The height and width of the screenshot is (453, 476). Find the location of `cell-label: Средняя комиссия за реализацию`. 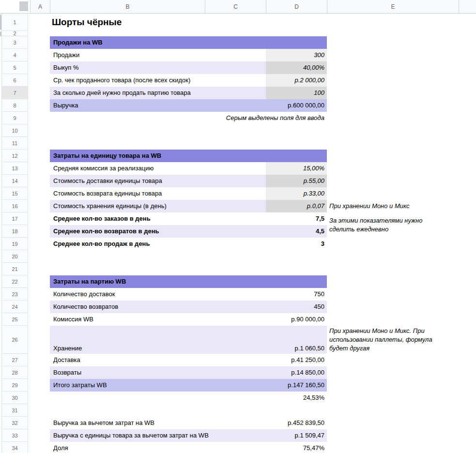

cell-label: Средняя комиссия за реализацию is located at coordinates (158, 168).